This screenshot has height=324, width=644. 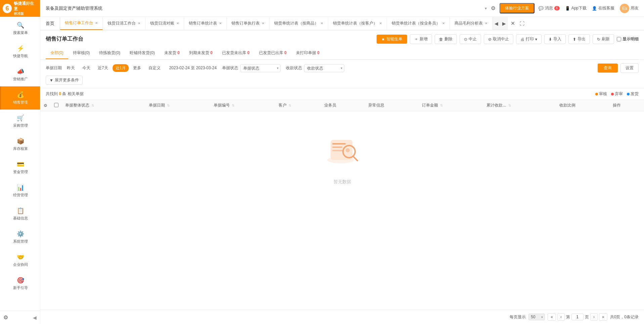 I want to click on add-btn: ＋ 新增, so click(x=421, y=39).